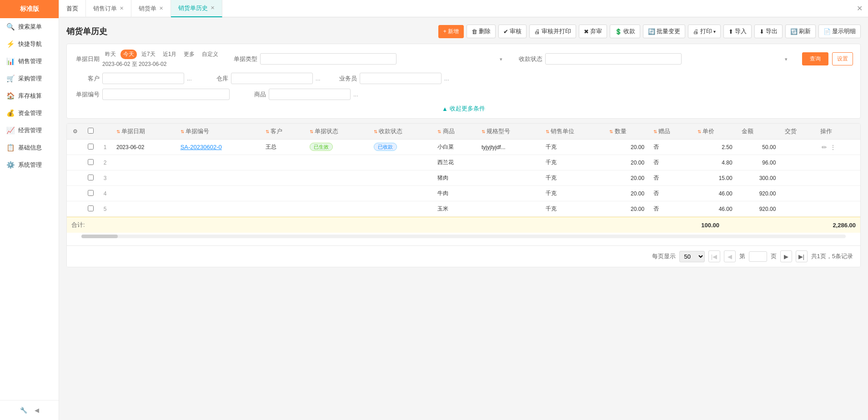 The width and height of the screenshot is (868, 420). Describe the element at coordinates (216, 79) in the screenshot. I see `filter-warehouse-label: 仓库` at that location.